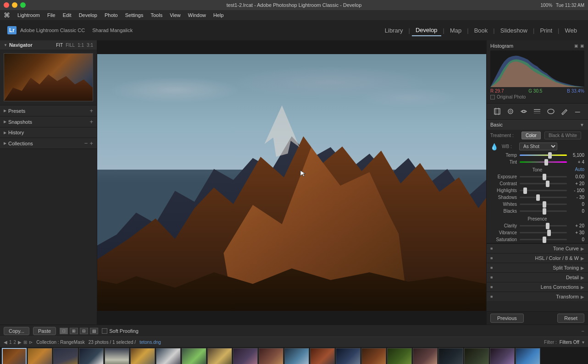 The width and height of the screenshot is (588, 364). I want to click on blacks-track, so click(543, 211).